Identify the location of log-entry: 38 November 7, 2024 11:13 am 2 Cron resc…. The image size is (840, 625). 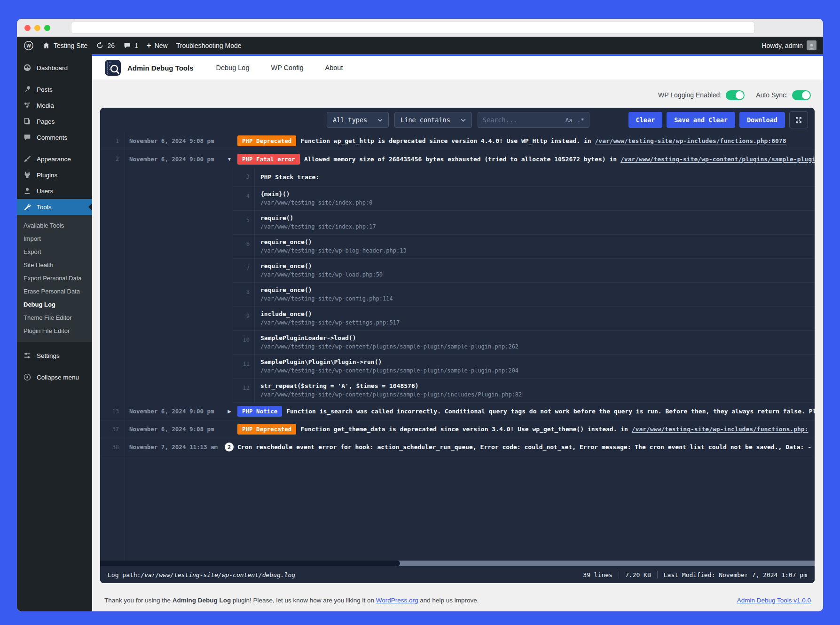
(457, 447).